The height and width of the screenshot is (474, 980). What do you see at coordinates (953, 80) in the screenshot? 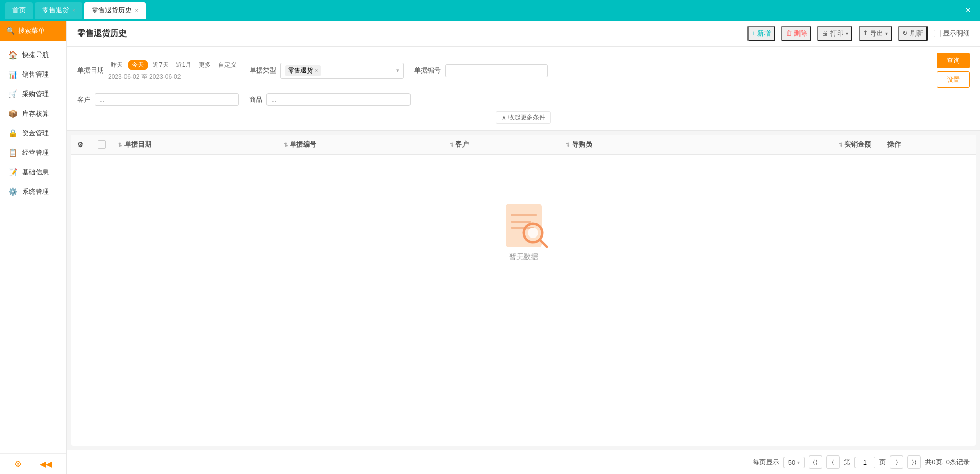
I see `filter-settings-button: 设置` at bounding box center [953, 80].